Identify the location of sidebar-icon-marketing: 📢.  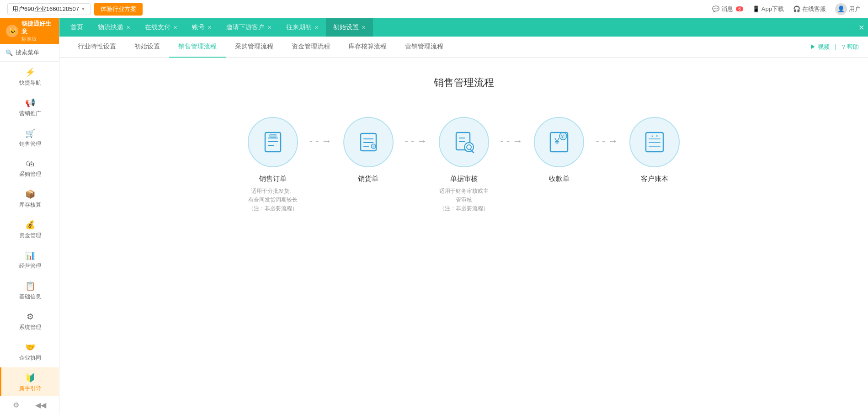
(30, 103).